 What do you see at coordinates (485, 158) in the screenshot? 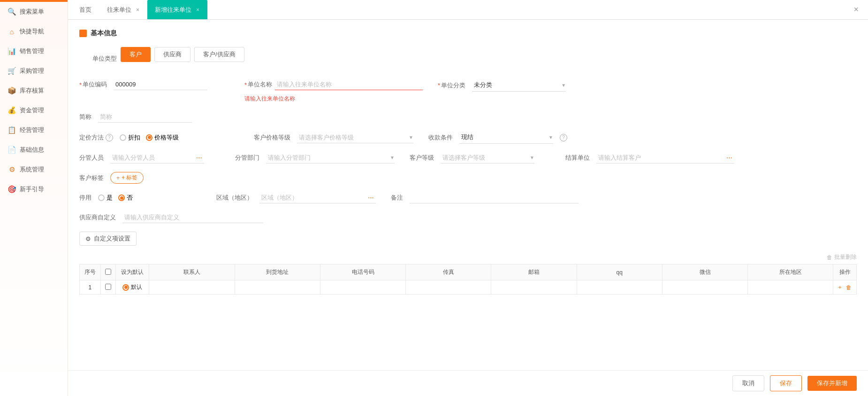
I see `customer-level-input` at bounding box center [485, 158].